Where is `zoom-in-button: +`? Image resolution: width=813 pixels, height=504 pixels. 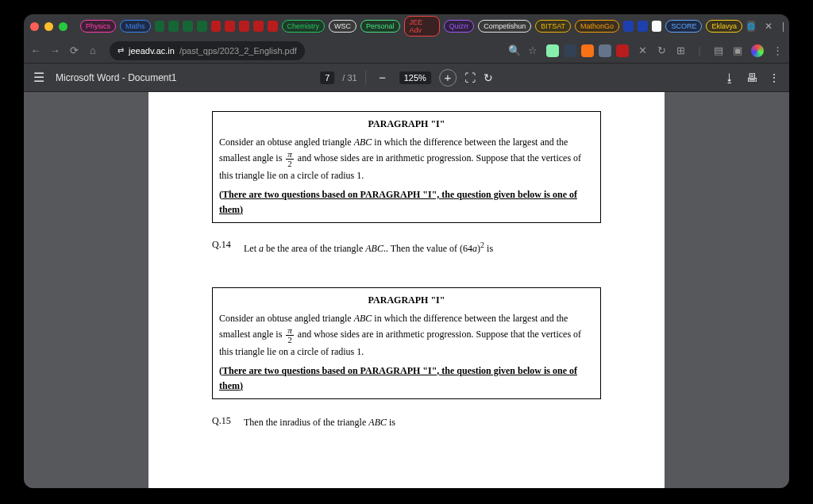 zoom-in-button: + is located at coordinates (448, 78).